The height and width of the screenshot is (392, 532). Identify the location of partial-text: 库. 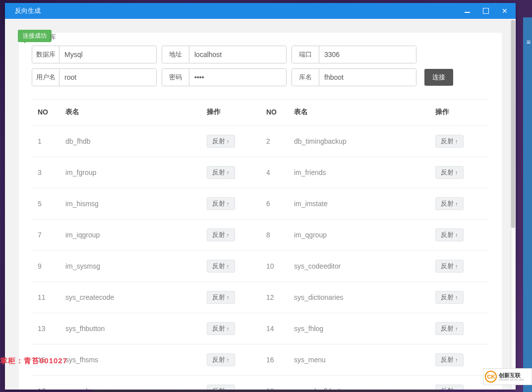
(53, 37).